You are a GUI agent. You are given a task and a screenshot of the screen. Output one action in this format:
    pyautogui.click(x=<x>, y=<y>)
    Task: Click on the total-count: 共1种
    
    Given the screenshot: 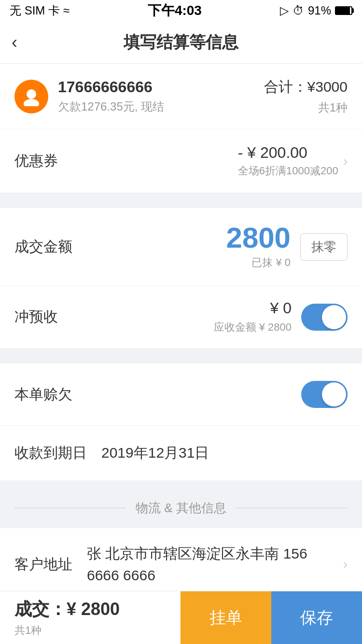 What is the action you would take?
    pyautogui.click(x=306, y=108)
    